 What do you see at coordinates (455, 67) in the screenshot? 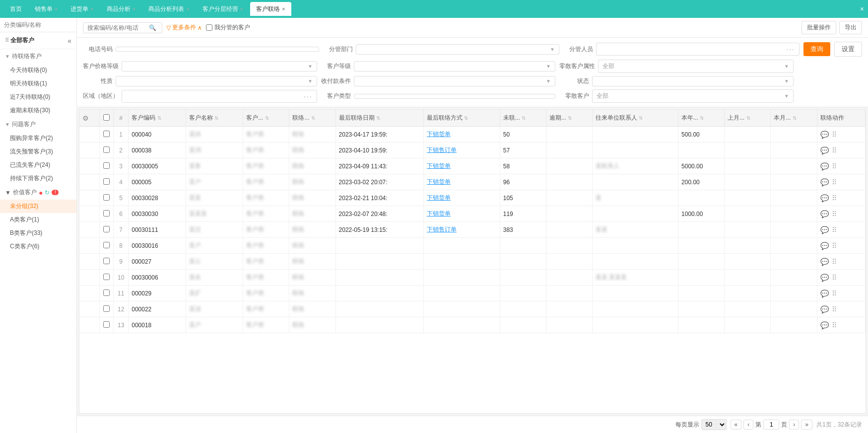
I see `adv-customer-grade-select: ▼` at bounding box center [455, 67].